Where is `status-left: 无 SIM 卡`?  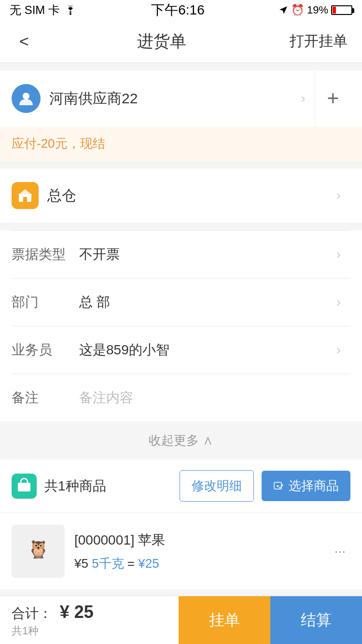
status-left: 无 SIM 卡 is located at coordinates (43, 10).